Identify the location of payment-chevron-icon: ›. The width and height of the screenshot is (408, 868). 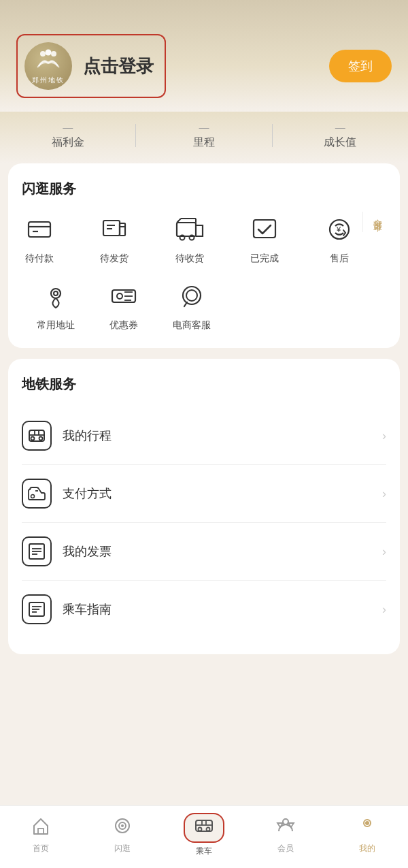
(384, 494).